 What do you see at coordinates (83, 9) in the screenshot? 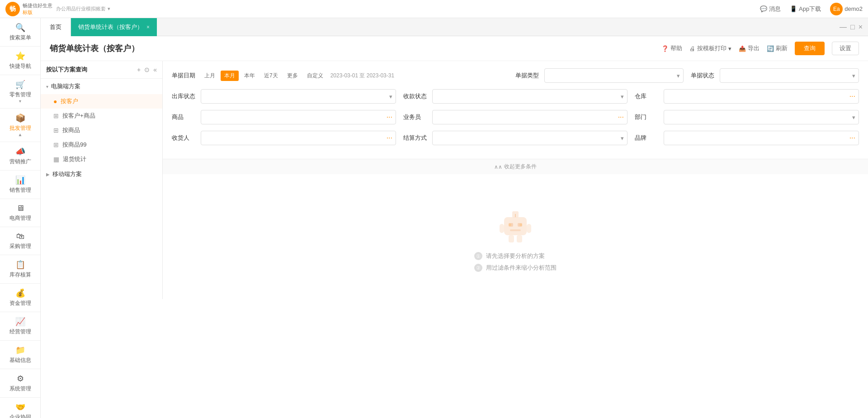
I see `industry-selector: 办公用品行业模拟账套 ▾` at bounding box center [83, 9].